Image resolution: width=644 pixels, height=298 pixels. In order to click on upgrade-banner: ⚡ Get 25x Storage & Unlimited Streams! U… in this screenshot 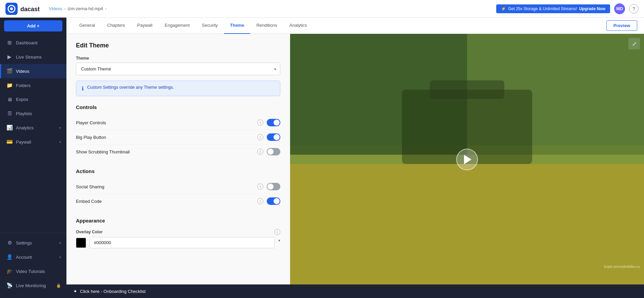, I will do `click(553, 9)`.